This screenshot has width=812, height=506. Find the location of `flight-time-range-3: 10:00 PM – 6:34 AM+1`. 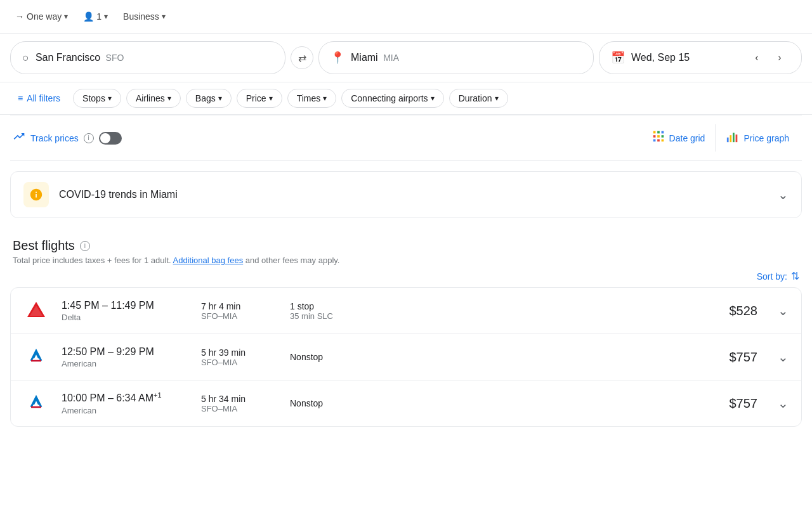

flight-time-range-3: 10:00 PM – 6:34 AM+1 is located at coordinates (125, 398).